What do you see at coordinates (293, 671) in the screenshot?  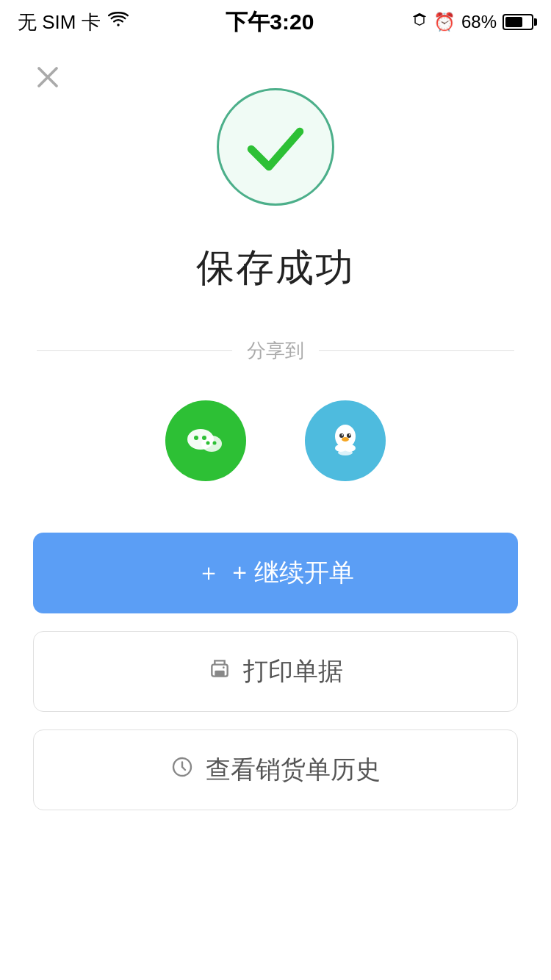 I see `print-label: 打印单据` at bounding box center [293, 671].